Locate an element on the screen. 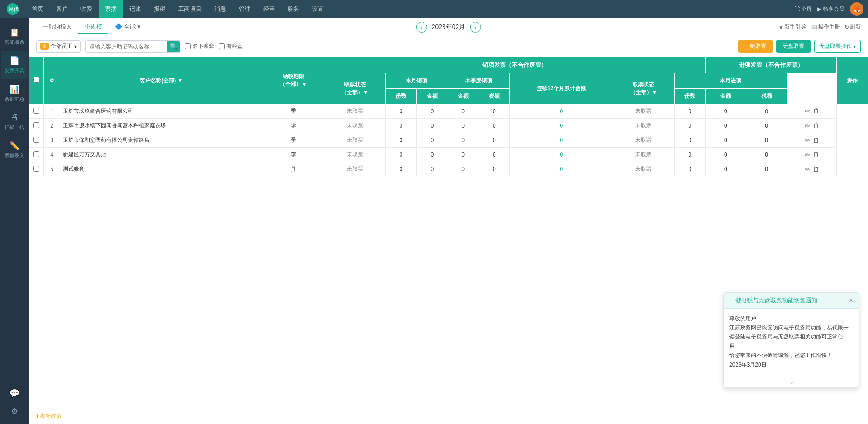 This screenshot has width=868, height=424. sidebar-settings-btn: ⚙ is located at coordinates (14, 411).